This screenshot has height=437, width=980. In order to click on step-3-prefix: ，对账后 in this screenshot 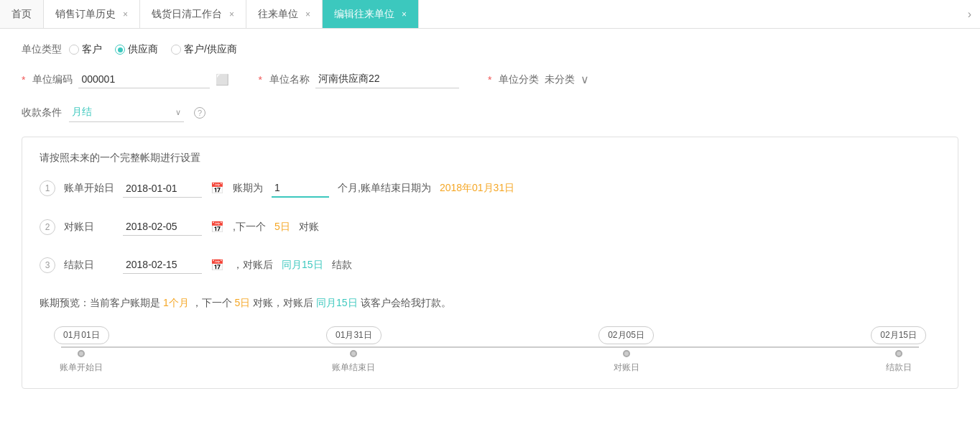, I will do `click(253, 265)`.